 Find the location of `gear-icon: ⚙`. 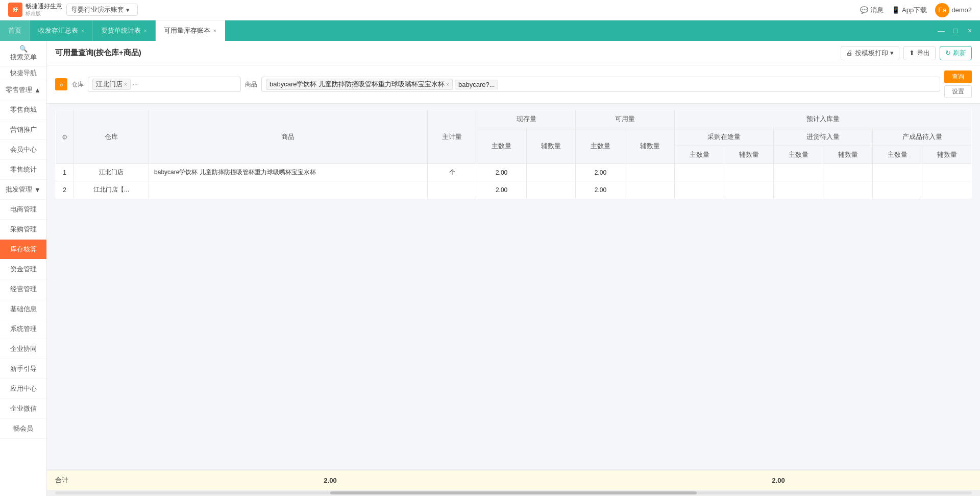

gear-icon: ⚙ is located at coordinates (65, 137).